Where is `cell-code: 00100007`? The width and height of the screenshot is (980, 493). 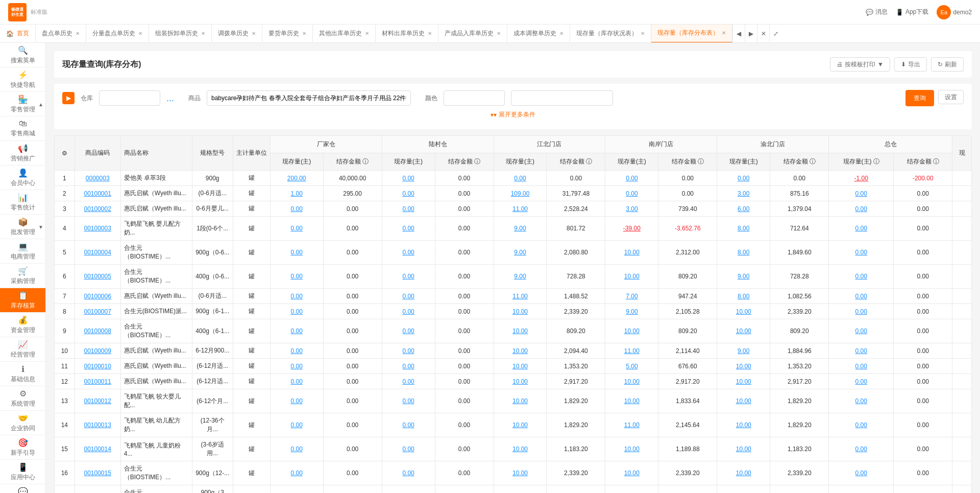 cell-code: 00100007 is located at coordinates (97, 312).